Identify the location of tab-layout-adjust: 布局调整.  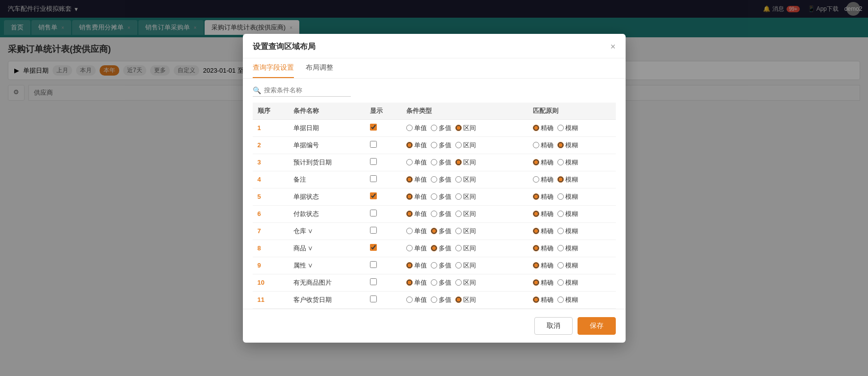
(319, 68).